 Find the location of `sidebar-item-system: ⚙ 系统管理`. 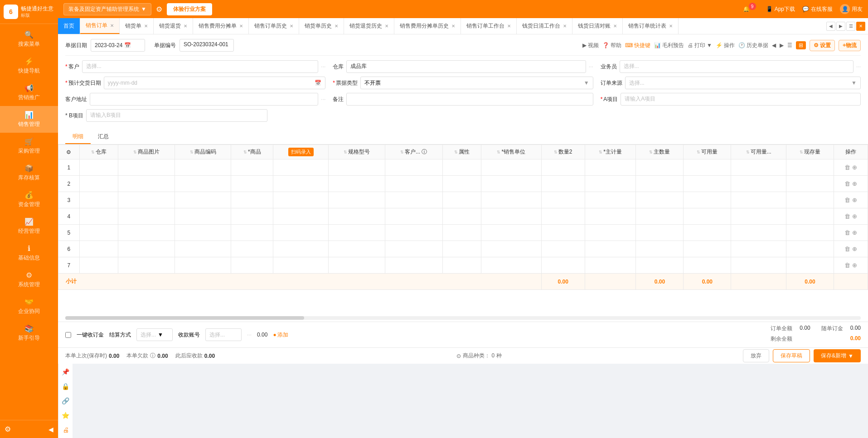

sidebar-item-system: ⚙ 系统管理 is located at coordinates (29, 280).